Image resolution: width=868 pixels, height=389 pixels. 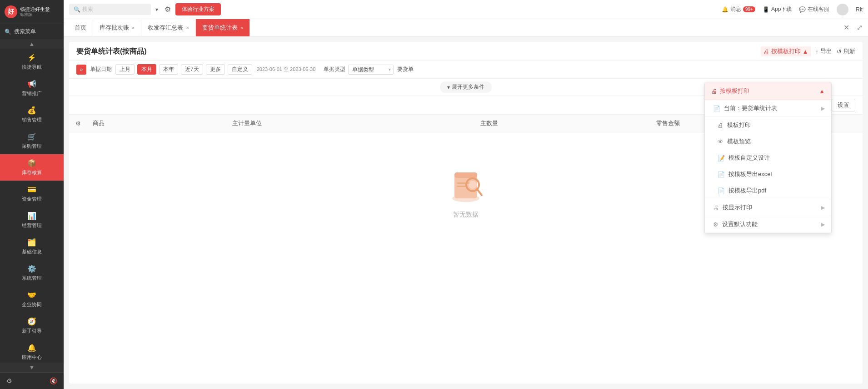 I want to click on system-label: 系统管理, so click(x=32, y=278).